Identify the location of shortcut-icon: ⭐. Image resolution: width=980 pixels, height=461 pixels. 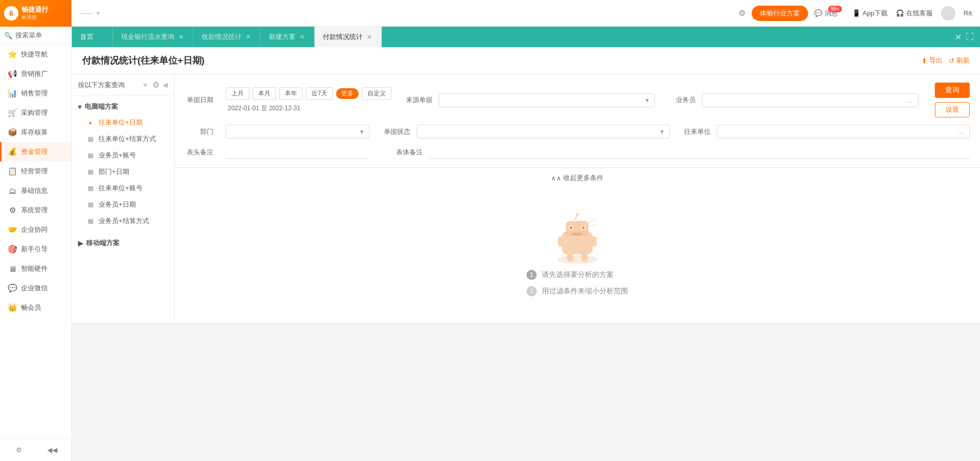
(12, 54).